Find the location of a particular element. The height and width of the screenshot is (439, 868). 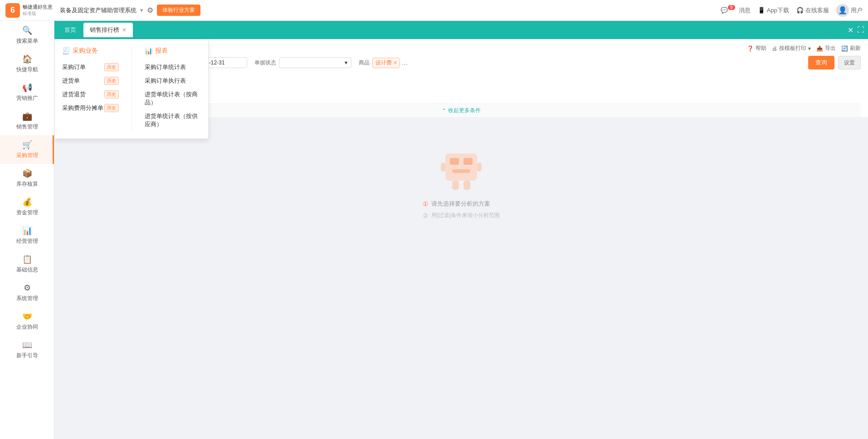

sidebar-item-basic: 📋 基础信息 is located at coordinates (27, 264).